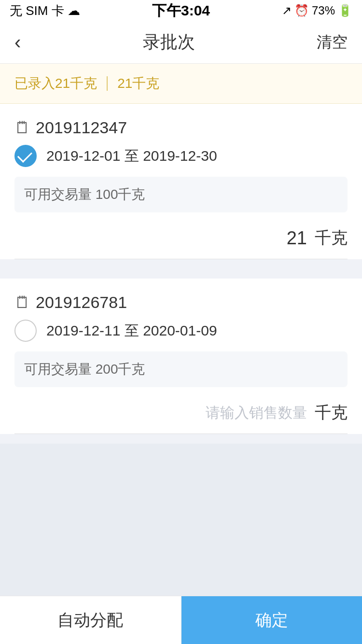  I want to click on status-time: 下午3:04, so click(181, 11).